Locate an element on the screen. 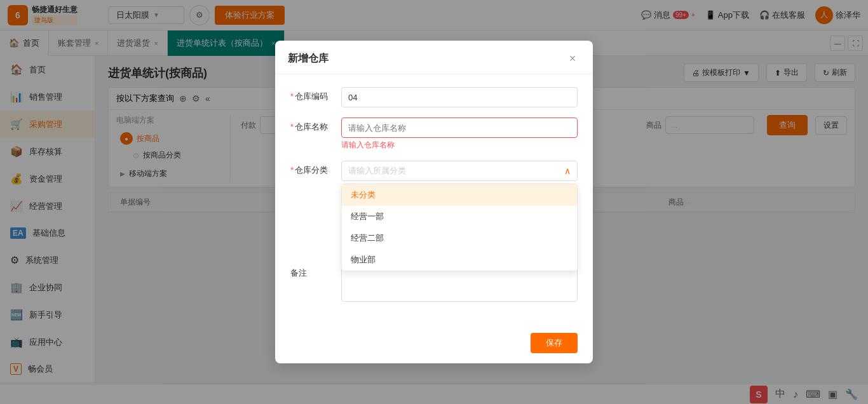 The image size is (868, 404). warehouse-code-input is located at coordinates (459, 97).